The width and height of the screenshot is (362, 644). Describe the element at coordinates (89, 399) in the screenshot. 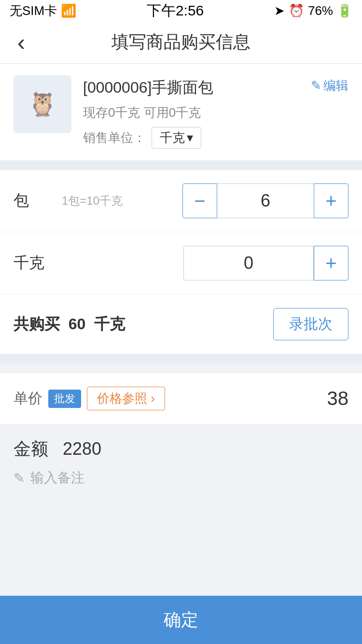

I see `price-left: 单价 批发 价格参照 ›` at that location.